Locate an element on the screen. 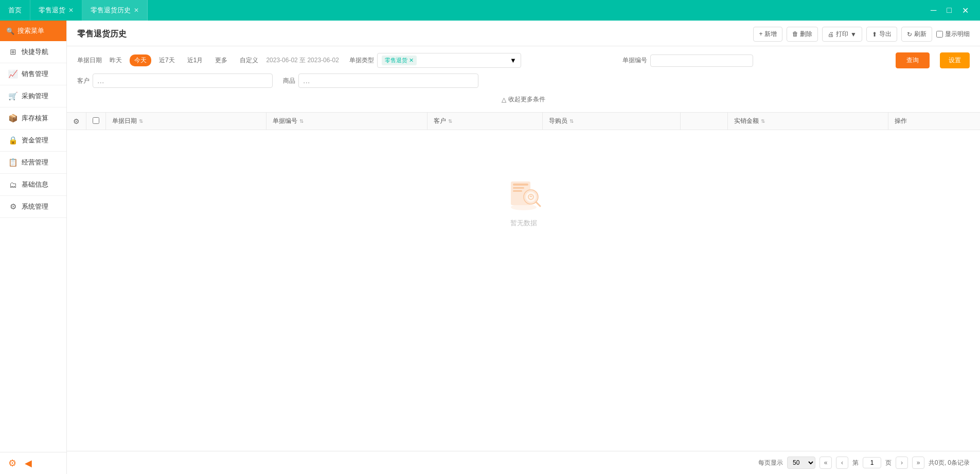 The width and height of the screenshot is (980, 474). quick-nav-icon: ⊞ is located at coordinates (13, 52).